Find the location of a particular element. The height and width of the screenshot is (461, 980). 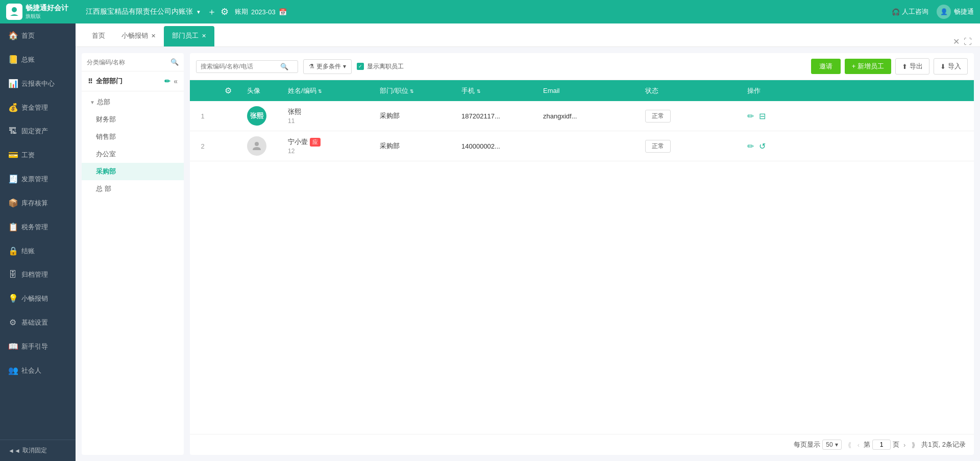

tab-dept-close: ✕ is located at coordinates (204, 36).